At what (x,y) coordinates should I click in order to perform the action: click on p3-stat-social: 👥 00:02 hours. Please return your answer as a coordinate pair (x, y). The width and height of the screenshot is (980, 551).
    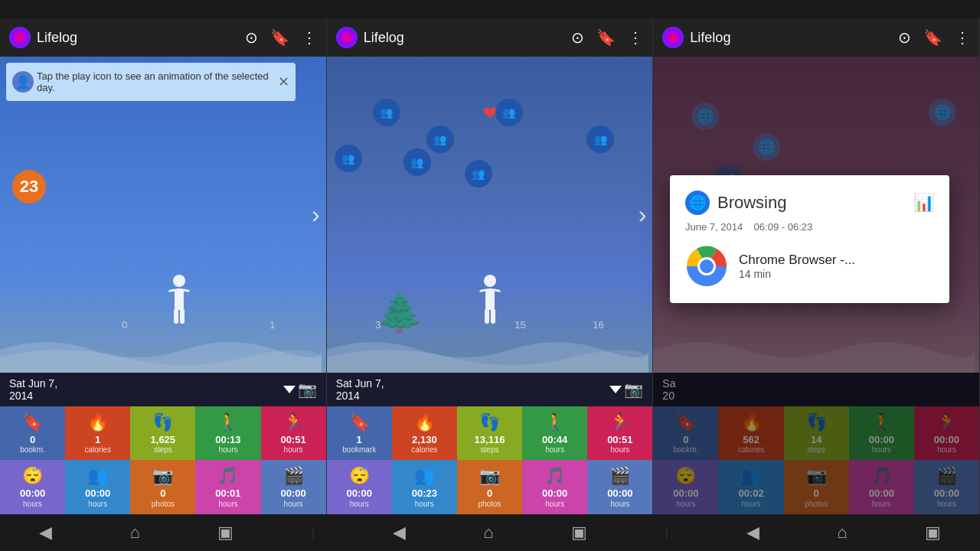
    Looking at the image, I should click on (750, 487).